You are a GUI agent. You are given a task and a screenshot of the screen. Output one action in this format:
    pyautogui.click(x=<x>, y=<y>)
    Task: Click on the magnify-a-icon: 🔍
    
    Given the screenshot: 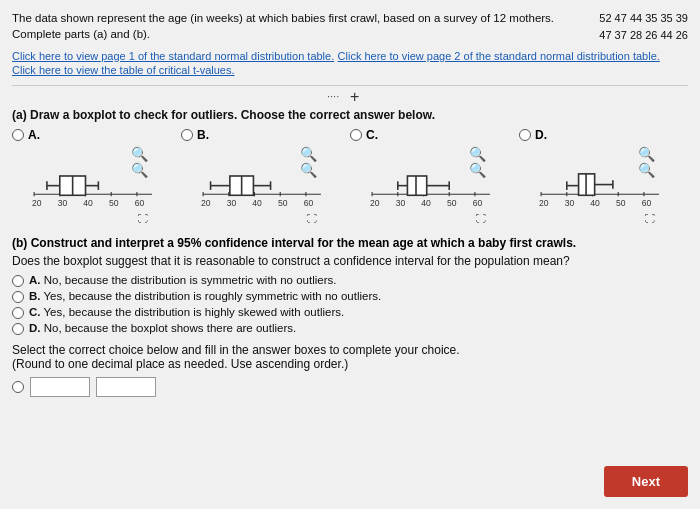 What is the action you would take?
    pyautogui.click(x=140, y=154)
    